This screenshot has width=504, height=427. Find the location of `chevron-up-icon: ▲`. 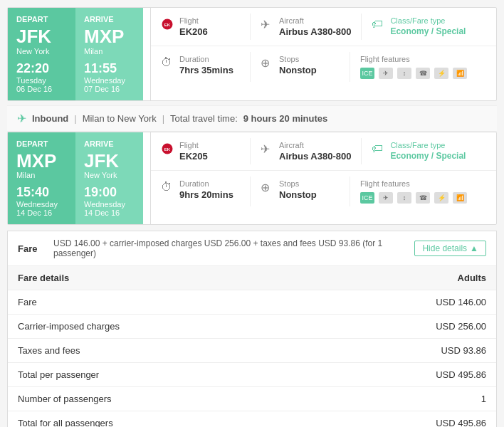

chevron-up-icon: ▲ is located at coordinates (474, 248).